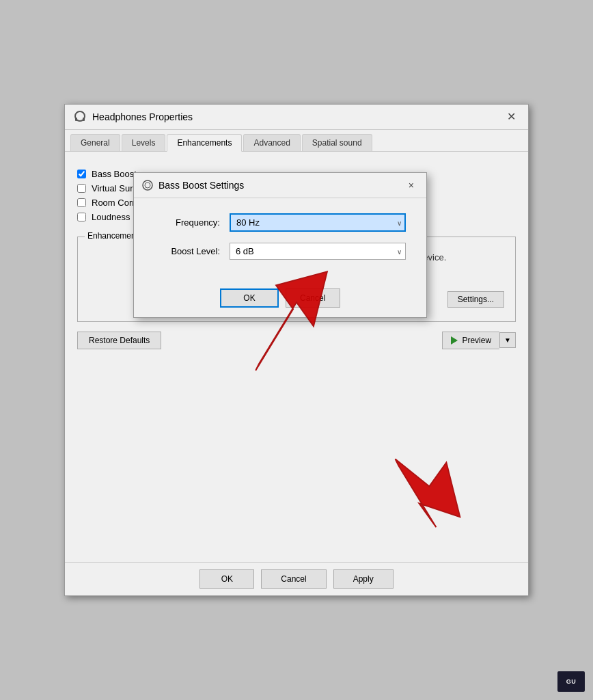 The height and width of the screenshot is (700, 593). What do you see at coordinates (192, 223) in the screenshot?
I see `frequency-label: Frequency:` at bounding box center [192, 223].